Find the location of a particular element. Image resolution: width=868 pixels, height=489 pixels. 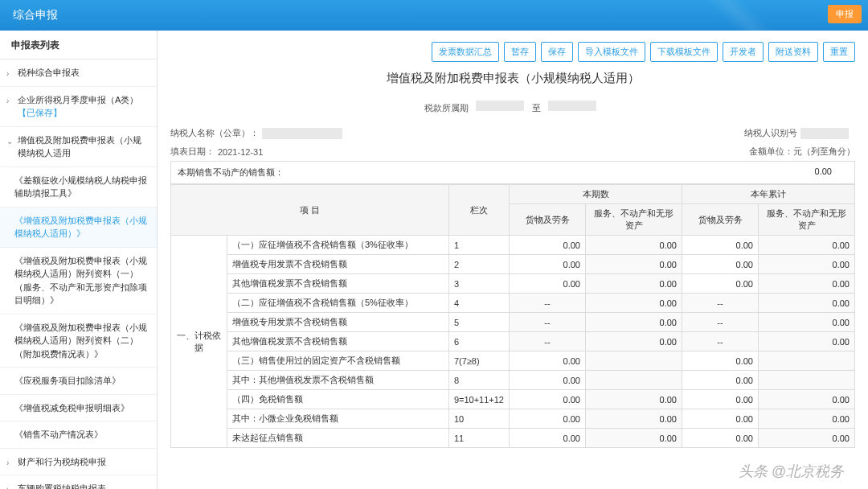

cell-item: 未达起征点销售额 is located at coordinates (338, 438).